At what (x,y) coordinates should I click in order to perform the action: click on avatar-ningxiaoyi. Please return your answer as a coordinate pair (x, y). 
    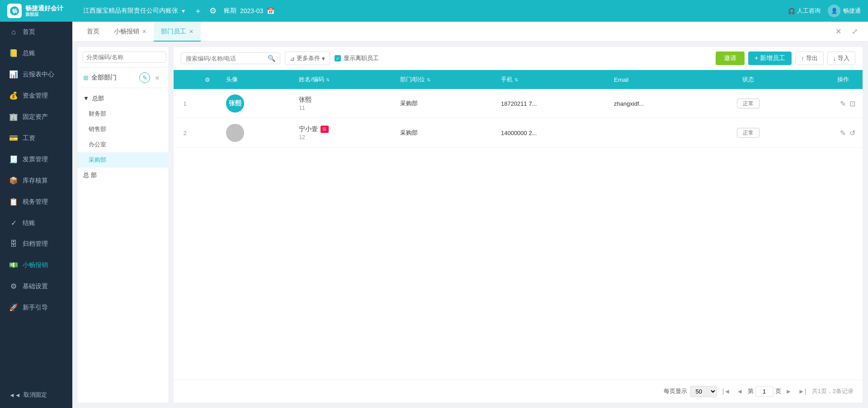
    Looking at the image, I should click on (235, 133).